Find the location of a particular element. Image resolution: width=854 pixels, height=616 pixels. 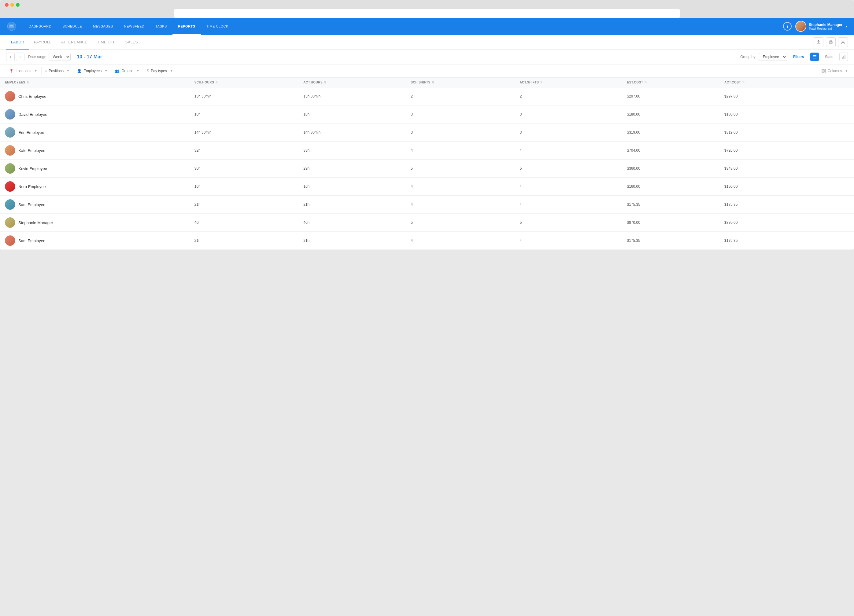

nav-item-dashboard: Dashboard is located at coordinates (40, 26).